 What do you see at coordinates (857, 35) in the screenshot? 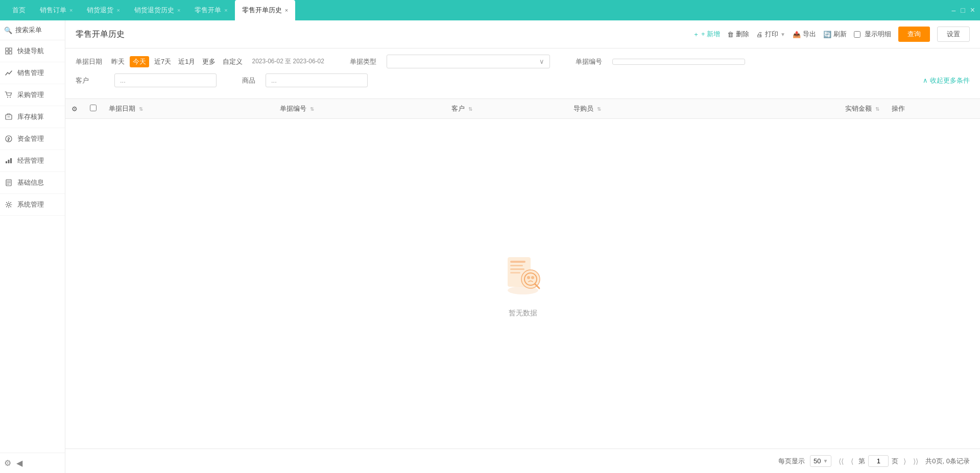
I see `display-detail-checkbox` at bounding box center [857, 35].